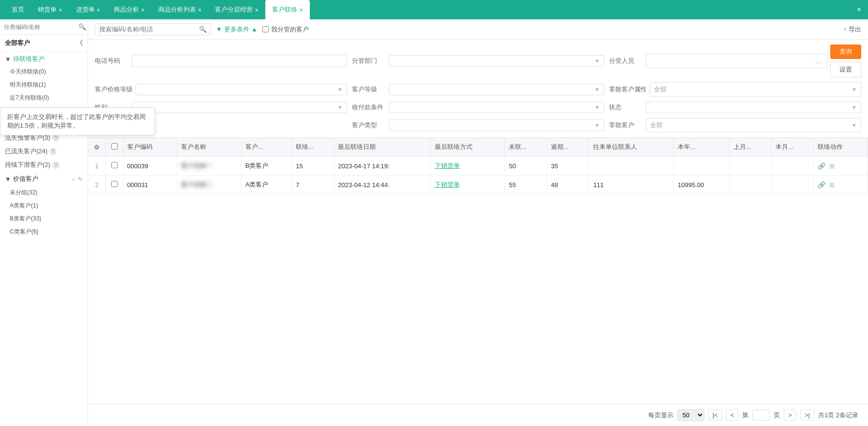 The width and height of the screenshot is (868, 426). I want to click on settings-button: 设置, so click(846, 70).